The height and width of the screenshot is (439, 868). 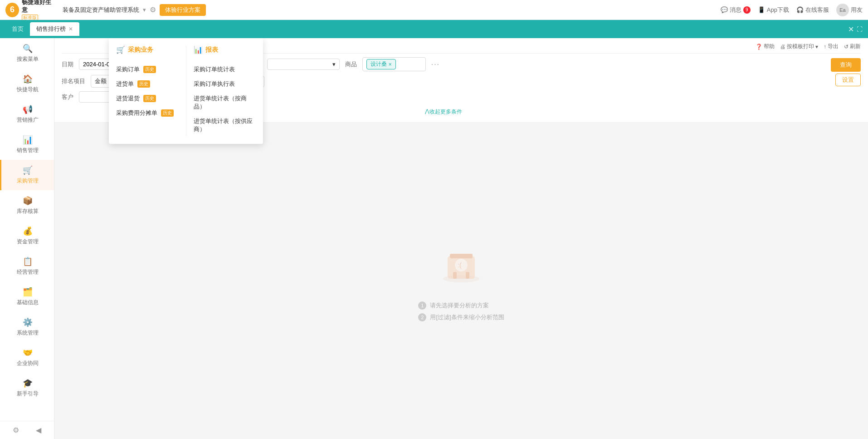 What do you see at coordinates (28, 109) in the screenshot?
I see `marketing-icon: 📢` at bounding box center [28, 109].